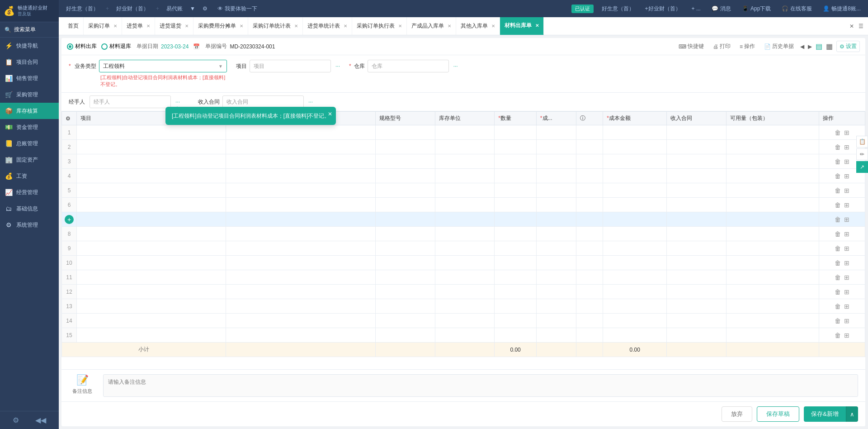 Image resolution: width=868 pixels, height=429 pixels. I want to click on sidebar-item-quick: ⚡ 快捷导航, so click(29, 46).